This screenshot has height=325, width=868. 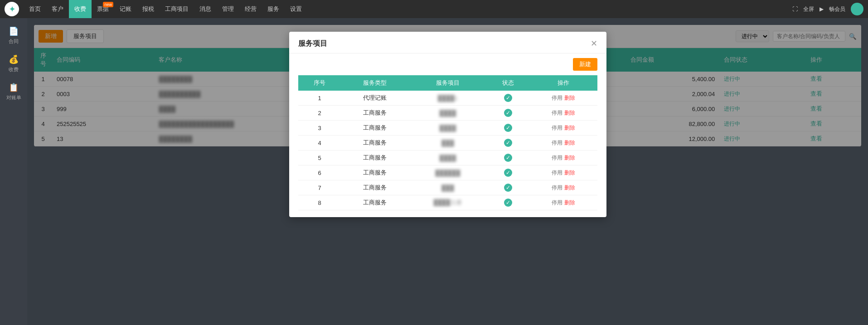 I want to click on modal-cell-project: ████1, so click(x=448, y=98).